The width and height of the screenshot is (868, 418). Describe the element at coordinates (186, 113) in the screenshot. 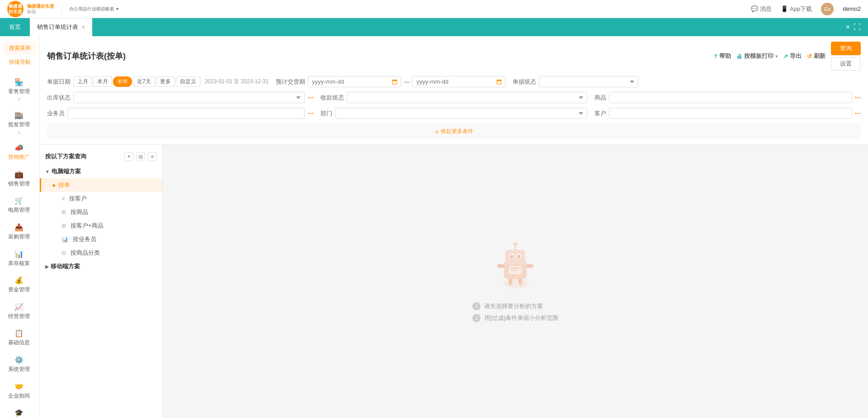

I see `salesperson-input` at that location.